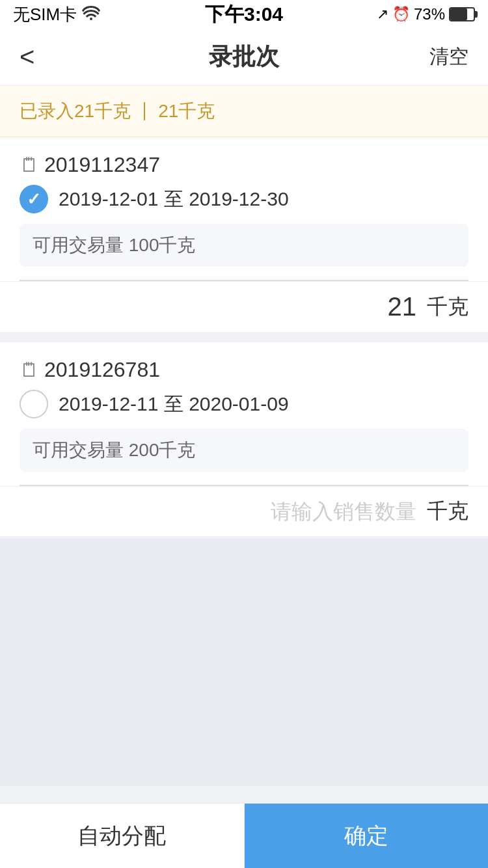  I want to click on location-icon: ↗, so click(383, 14).